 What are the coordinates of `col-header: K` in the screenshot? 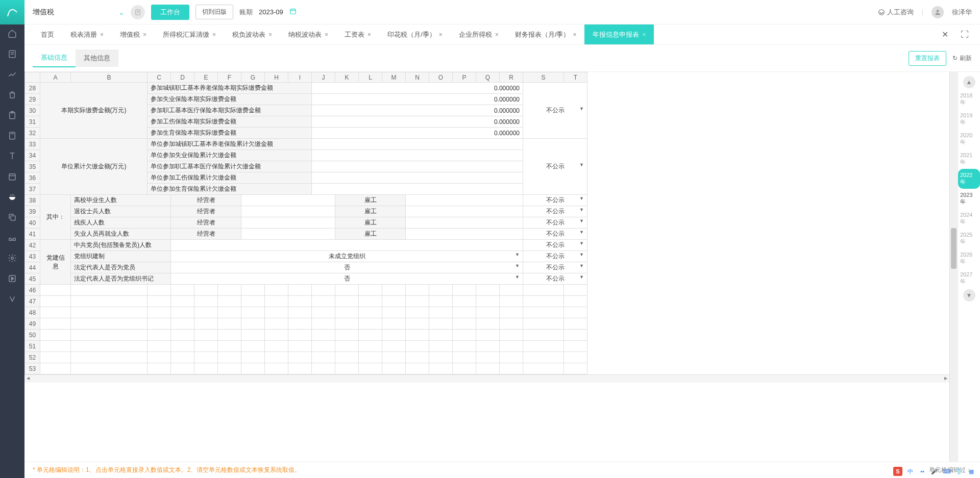 It's located at (347, 78).